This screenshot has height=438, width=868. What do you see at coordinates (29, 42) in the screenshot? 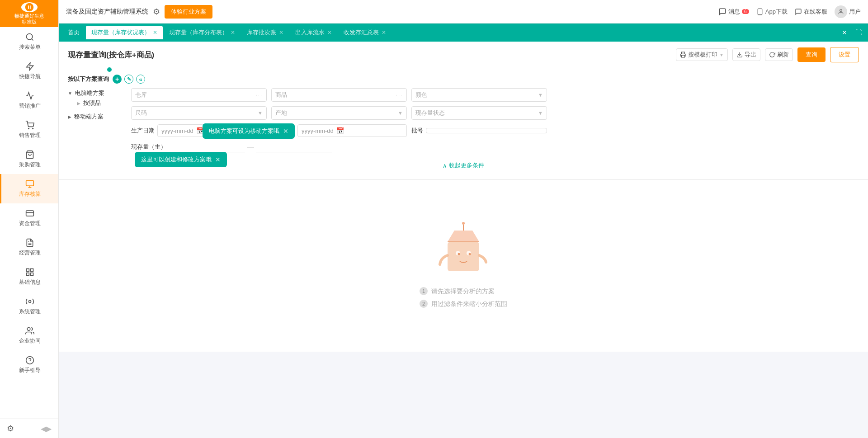
I see `sidebar-item-search: 搜索菜单` at bounding box center [29, 42].